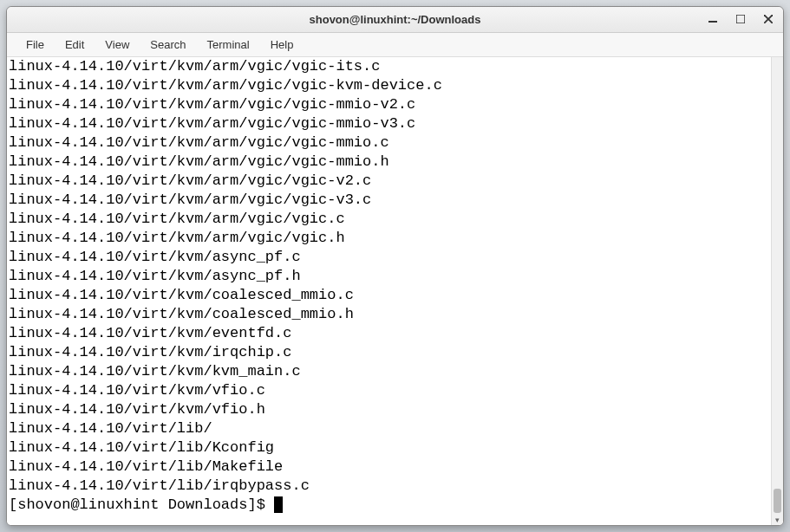  Describe the element at coordinates (395, 20) in the screenshot. I see `titlebar: shovon@linuxhint:~/Downloads` at that location.